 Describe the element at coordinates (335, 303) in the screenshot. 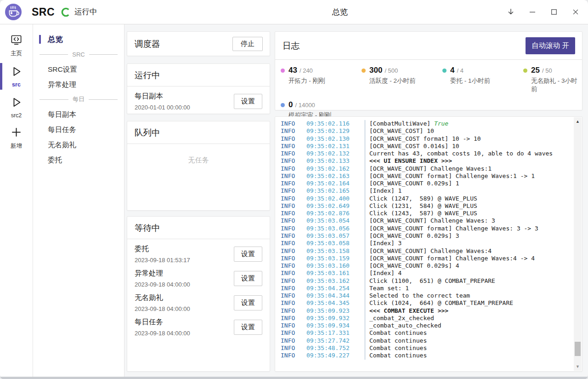

I see `log-timestamp: 09:35:04.345` at that location.